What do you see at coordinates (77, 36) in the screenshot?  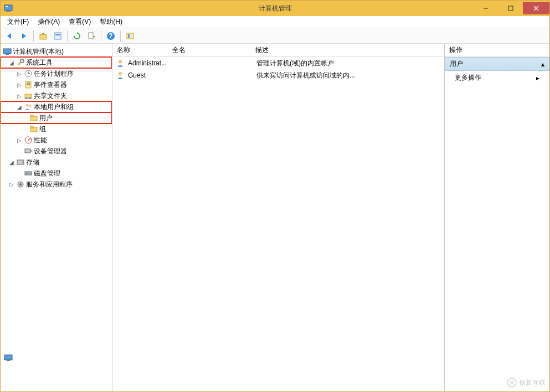 I see `refresh-button` at bounding box center [77, 36].